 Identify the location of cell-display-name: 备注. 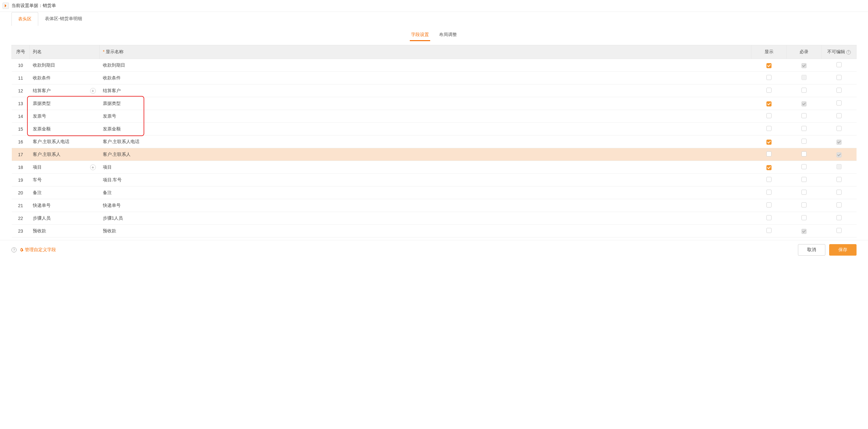
(426, 193).